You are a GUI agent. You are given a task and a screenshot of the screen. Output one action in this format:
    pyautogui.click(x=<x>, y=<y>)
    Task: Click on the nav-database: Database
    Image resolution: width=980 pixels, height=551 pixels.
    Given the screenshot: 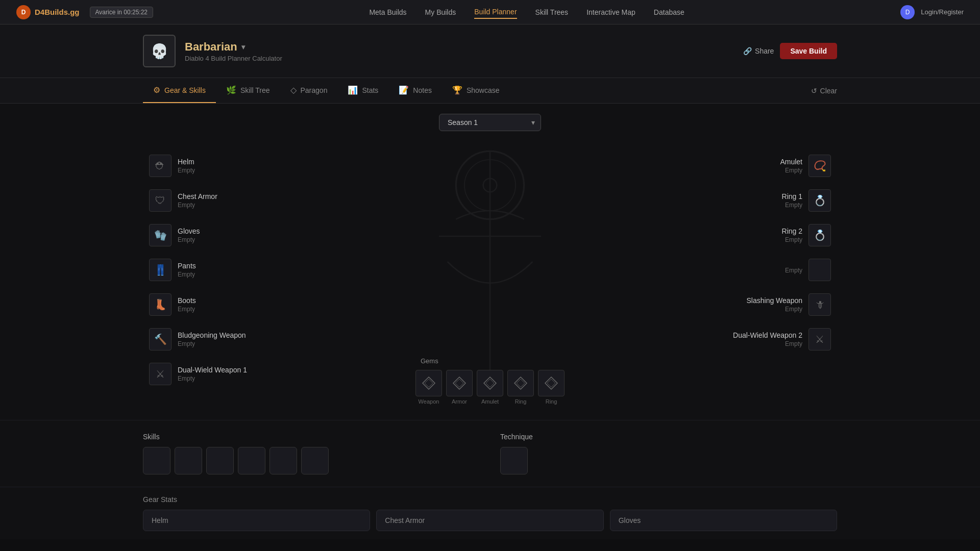 What is the action you would take?
    pyautogui.click(x=669, y=12)
    